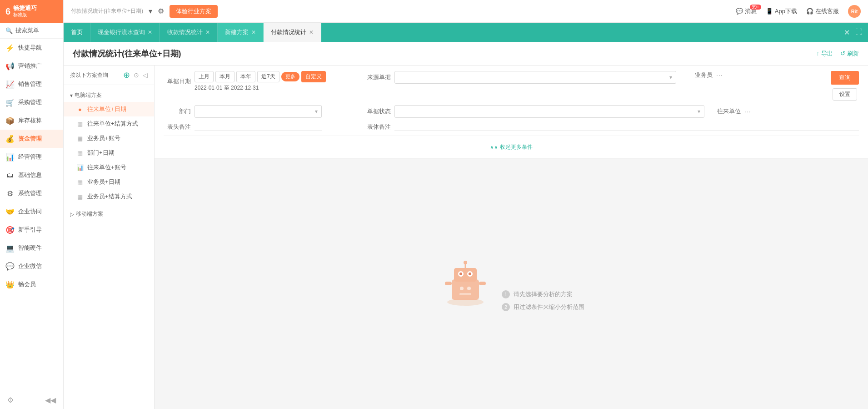 This screenshot has width=868, height=409. What do you see at coordinates (466, 11) in the screenshot?
I see `topbar: 付款情况统计(往来单位+日期) ▾ ⚙ 体验行业方案 💬 消息 99+ 📱 Ap…` at bounding box center [466, 11].